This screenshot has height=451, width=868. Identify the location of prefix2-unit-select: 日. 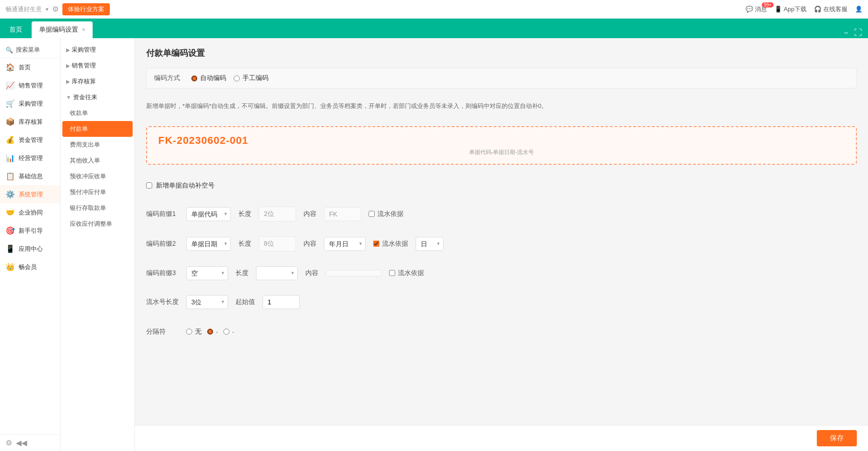
(430, 244).